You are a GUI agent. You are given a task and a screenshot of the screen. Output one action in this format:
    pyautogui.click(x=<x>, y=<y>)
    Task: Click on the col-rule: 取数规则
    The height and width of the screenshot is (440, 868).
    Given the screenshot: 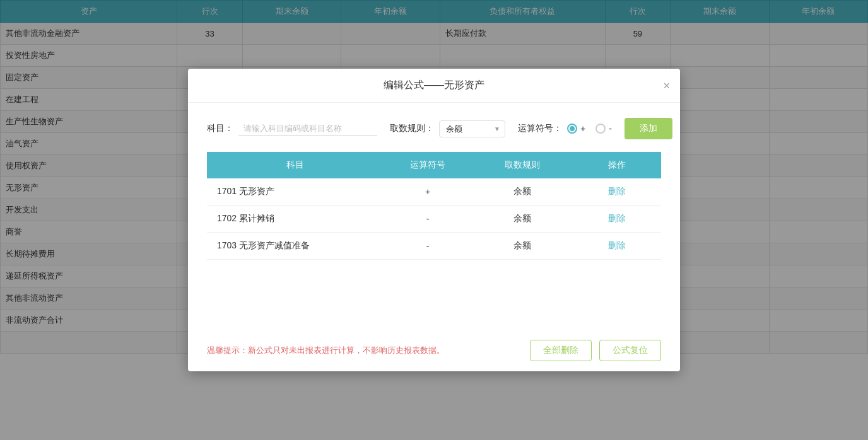 What is the action you would take?
    pyautogui.click(x=522, y=165)
    